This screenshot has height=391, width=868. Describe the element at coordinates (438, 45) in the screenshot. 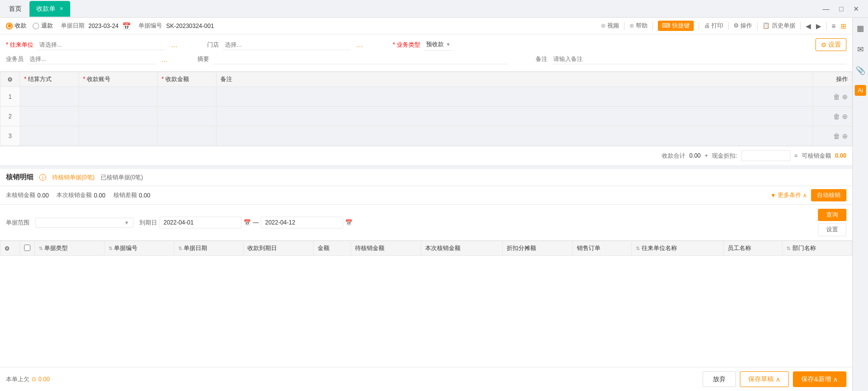

I see `business-type-select: 预收款 ▼` at that location.